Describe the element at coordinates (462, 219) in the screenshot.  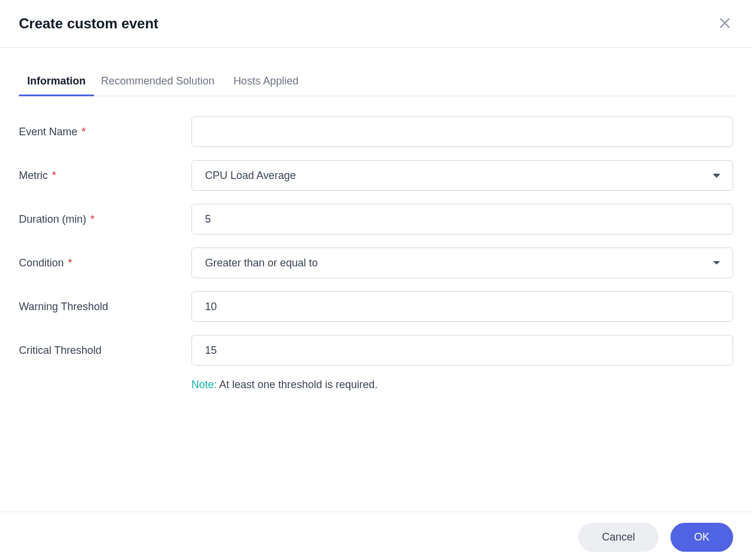
I see `duration-input` at that location.